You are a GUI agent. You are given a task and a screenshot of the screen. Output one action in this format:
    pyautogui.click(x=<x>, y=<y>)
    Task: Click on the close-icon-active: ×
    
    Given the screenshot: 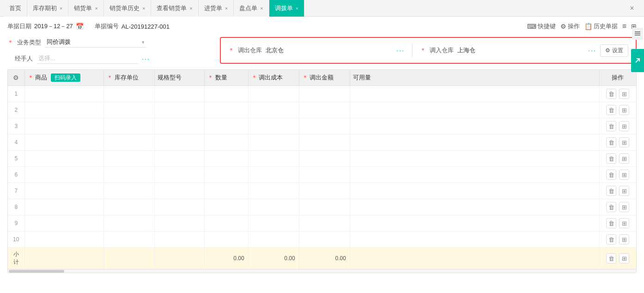 What is the action you would take?
    pyautogui.click(x=297, y=8)
    